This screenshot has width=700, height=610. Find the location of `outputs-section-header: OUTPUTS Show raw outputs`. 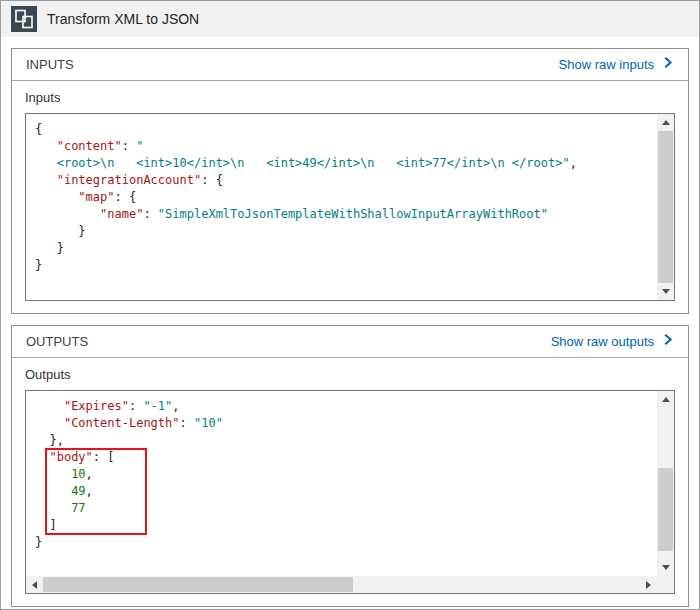

outputs-section-header: OUTPUTS Show raw outputs is located at coordinates (350, 342).